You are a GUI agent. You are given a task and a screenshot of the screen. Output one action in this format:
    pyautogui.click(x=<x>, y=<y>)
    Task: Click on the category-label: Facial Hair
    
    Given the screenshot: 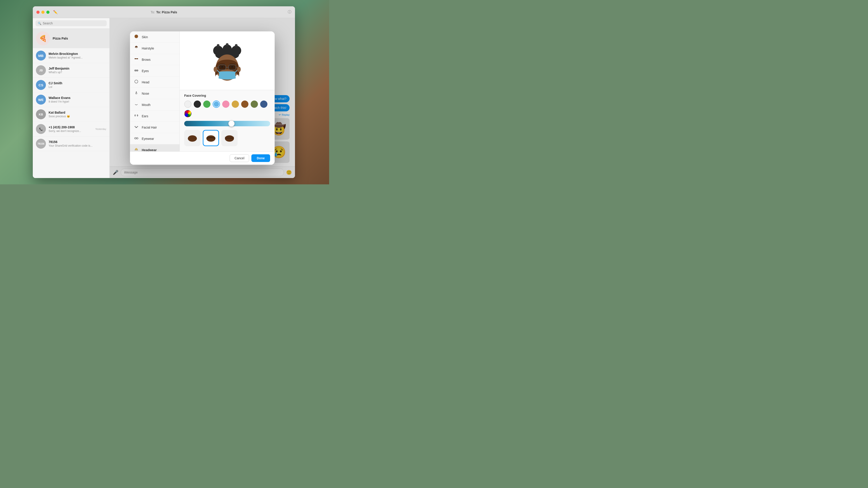 What is the action you would take?
    pyautogui.click(x=150, y=127)
    